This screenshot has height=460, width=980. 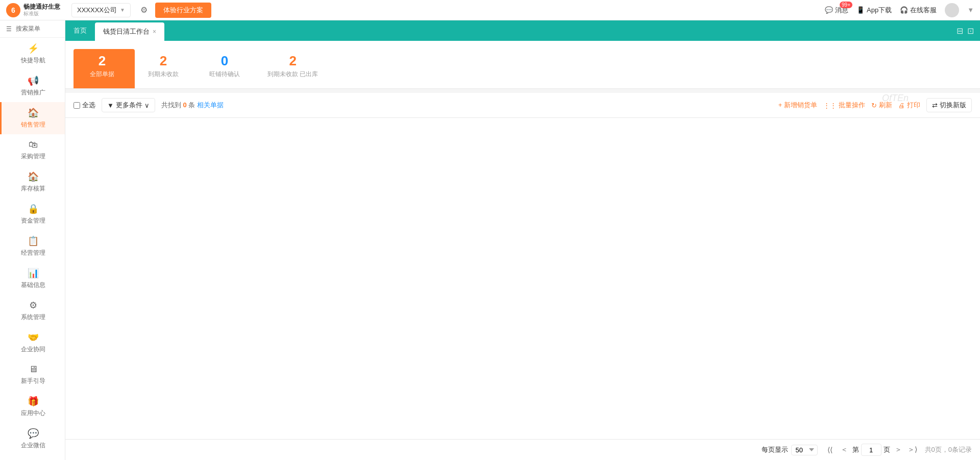 I want to click on first-page-button: ⟨⟨, so click(x=830, y=450).